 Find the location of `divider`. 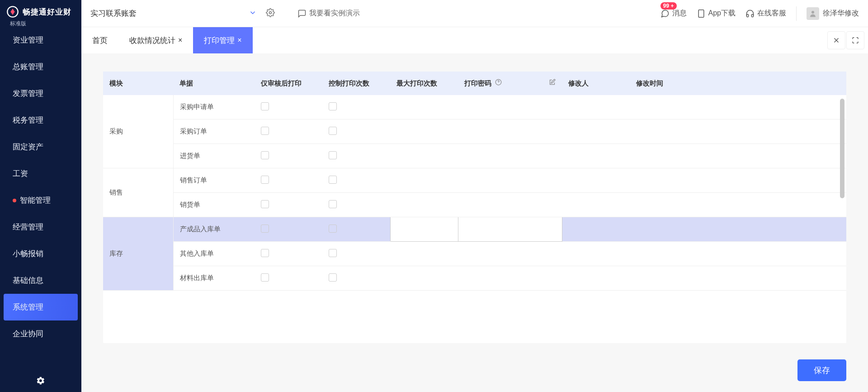

divider is located at coordinates (797, 14).